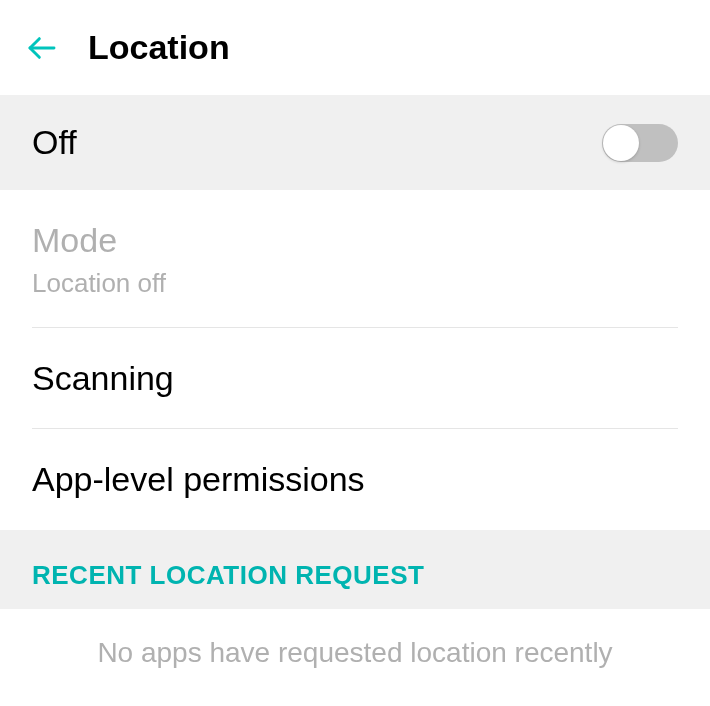  I want to click on recent-requests-empty: No apps have requested location recently, so click(355, 653).